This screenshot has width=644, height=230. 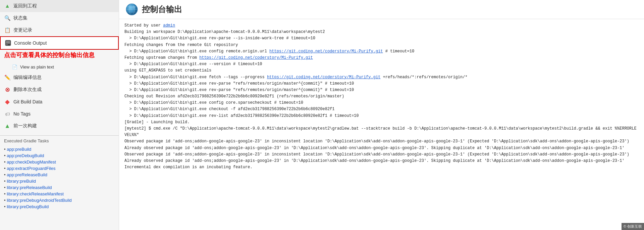 I want to click on list-item: library:preReleaseBuild, so click(x=59, y=187).